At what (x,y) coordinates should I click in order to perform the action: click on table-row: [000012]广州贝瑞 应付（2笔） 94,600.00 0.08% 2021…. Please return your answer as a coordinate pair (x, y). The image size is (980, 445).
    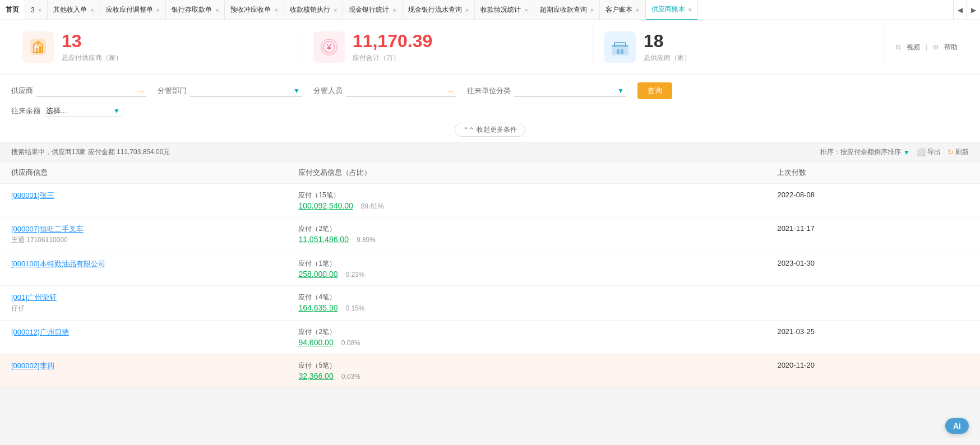
    Looking at the image, I should click on (490, 337).